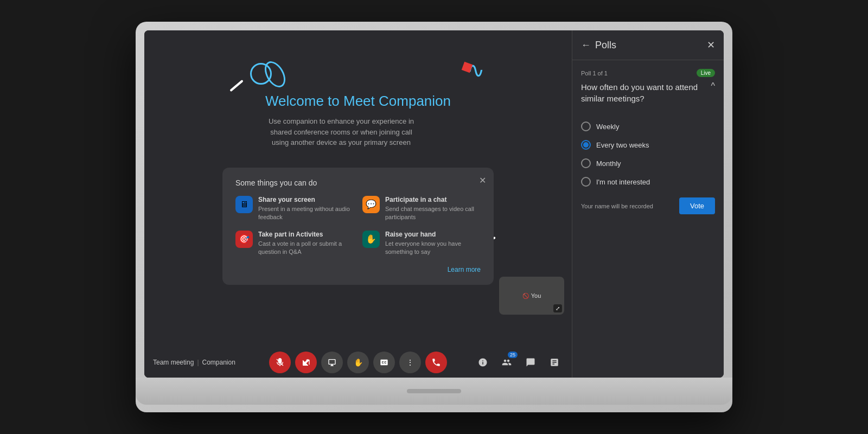 The height and width of the screenshot is (434, 868). Describe the element at coordinates (358, 226) in the screenshot. I see `features-grid: 🖥 Share your screen Present in a meeting…` at that location.